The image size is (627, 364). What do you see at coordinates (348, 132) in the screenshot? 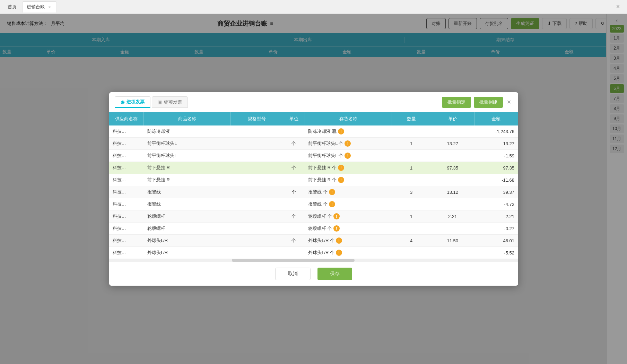
I see `stock-name-cell: 防冻冷却液 瓶!` at bounding box center [348, 132].